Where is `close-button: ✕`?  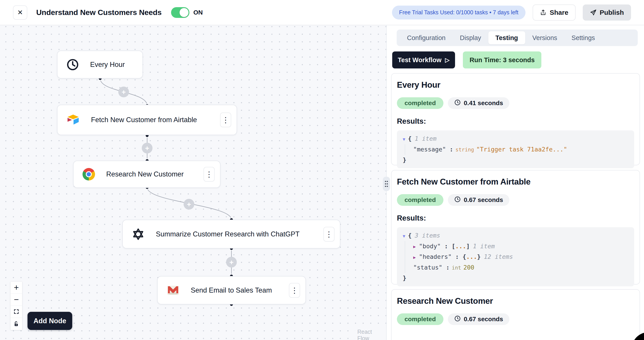
close-button: ✕ is located at coordinates (20, 12).